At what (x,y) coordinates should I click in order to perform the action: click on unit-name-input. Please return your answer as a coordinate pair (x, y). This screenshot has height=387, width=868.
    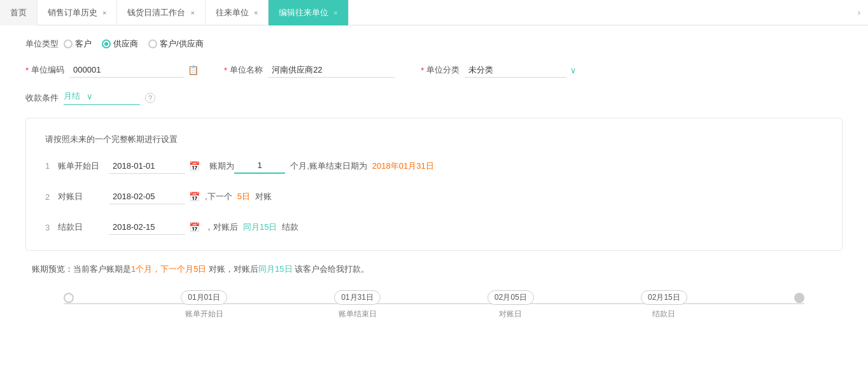
    Looking at the image, I should click on (332, 70).